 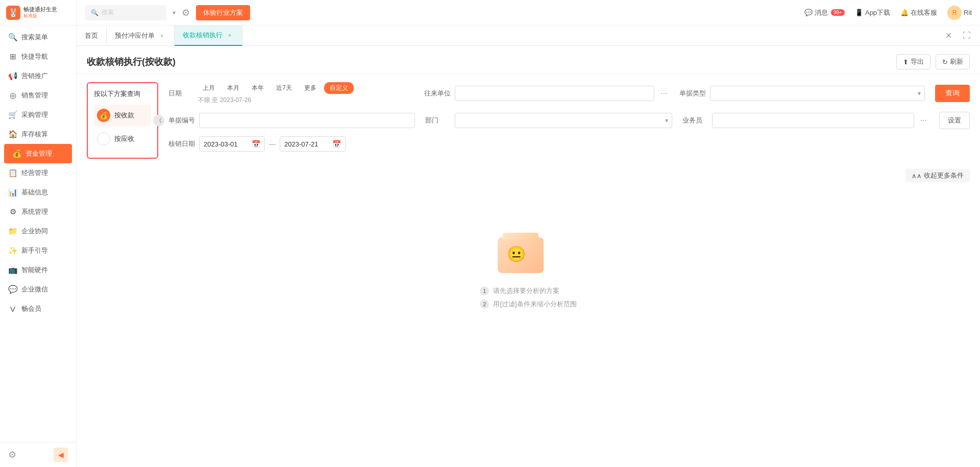 I want to click on sidebar-bottom: ⚙ ◀, so click(x=38, y=454).